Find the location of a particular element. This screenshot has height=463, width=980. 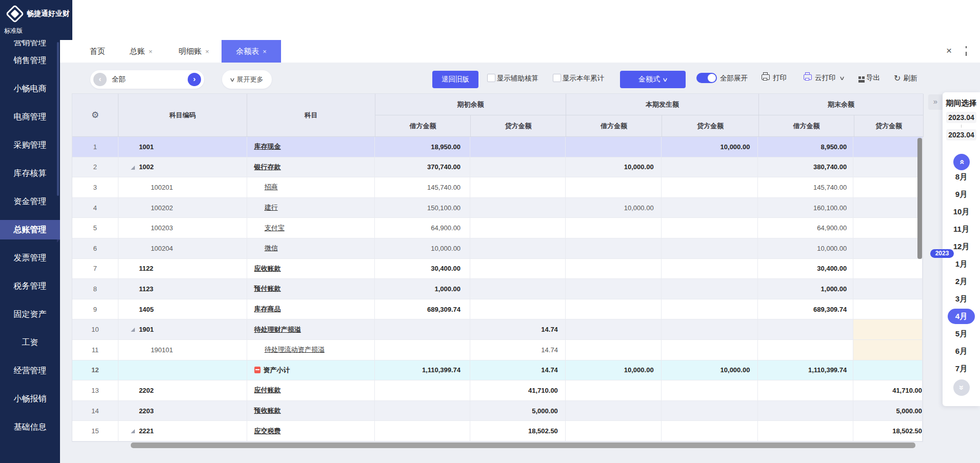

month-2月: 2月 is located at coordinates (961, 281).